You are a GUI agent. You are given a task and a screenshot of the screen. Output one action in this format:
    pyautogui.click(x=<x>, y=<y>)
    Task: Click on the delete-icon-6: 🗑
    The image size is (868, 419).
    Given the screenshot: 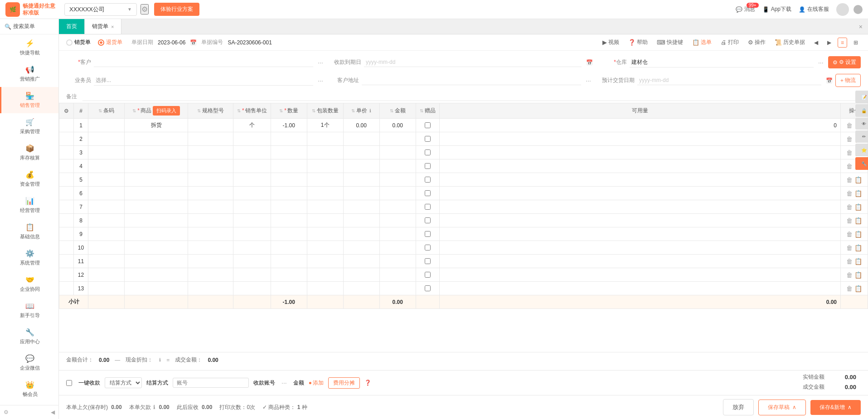 What is the action you would take?
    pyautogui.click(x=849, y=207)
    